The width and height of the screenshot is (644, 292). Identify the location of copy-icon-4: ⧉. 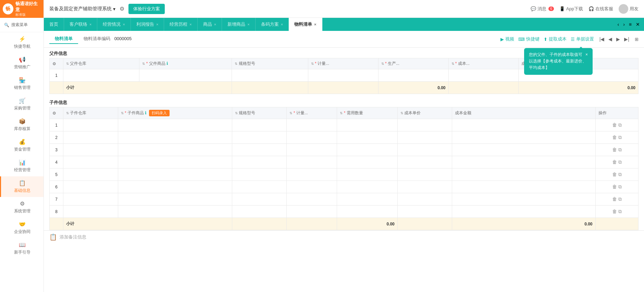
(620, 162).